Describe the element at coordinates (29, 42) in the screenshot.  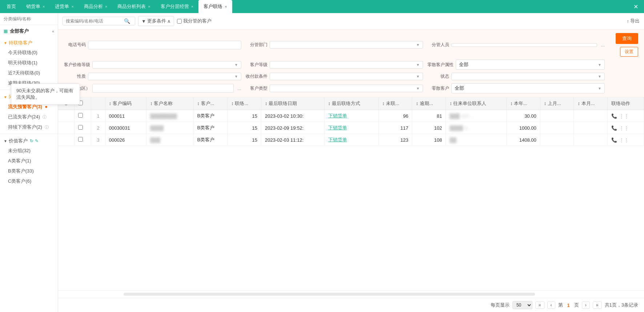
I see `sidebar-group-pending: ▼ 待联络客户` at that location.